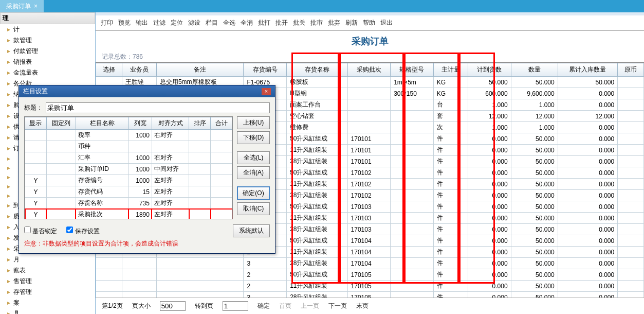  I want to click on pager-confirm: 确定, so click(264, 306).